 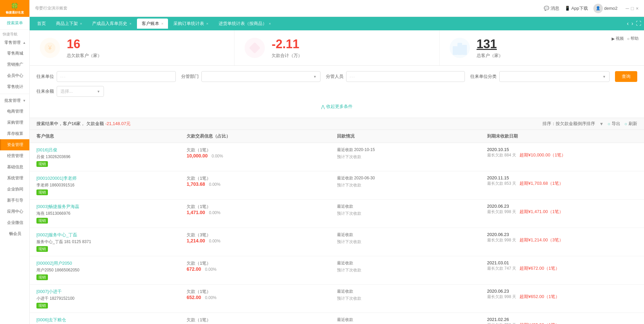 What do you see at coordinates (112, 24) in the screenshot?
I see `tab-production: 产成品入库单历史 ×` at bounding box center [112, 24].